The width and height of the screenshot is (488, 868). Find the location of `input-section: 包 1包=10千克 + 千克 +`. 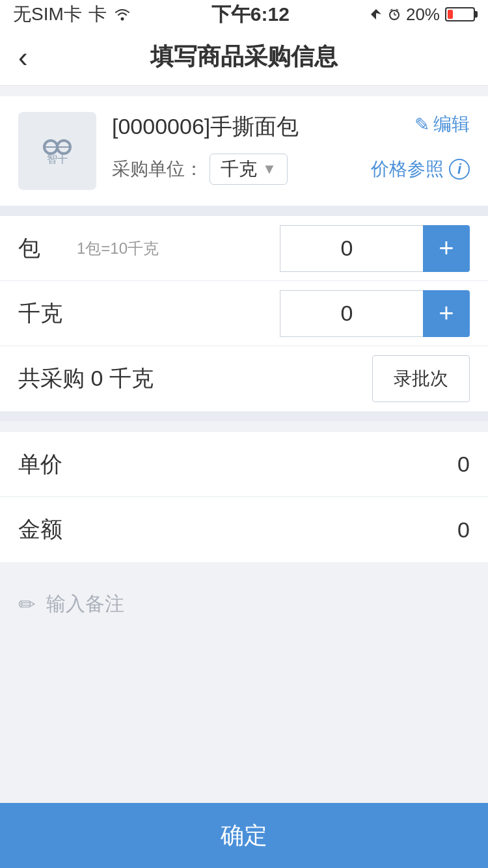

input-section: 包 1包=10千克 + 千克 + is located at coordinates (244, 281).